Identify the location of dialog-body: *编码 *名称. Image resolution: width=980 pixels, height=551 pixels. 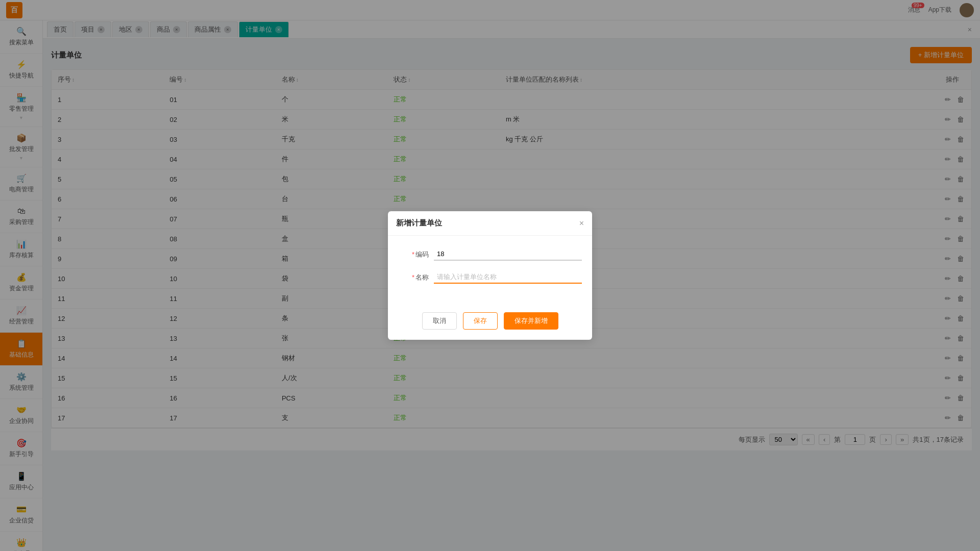
(490, 271).